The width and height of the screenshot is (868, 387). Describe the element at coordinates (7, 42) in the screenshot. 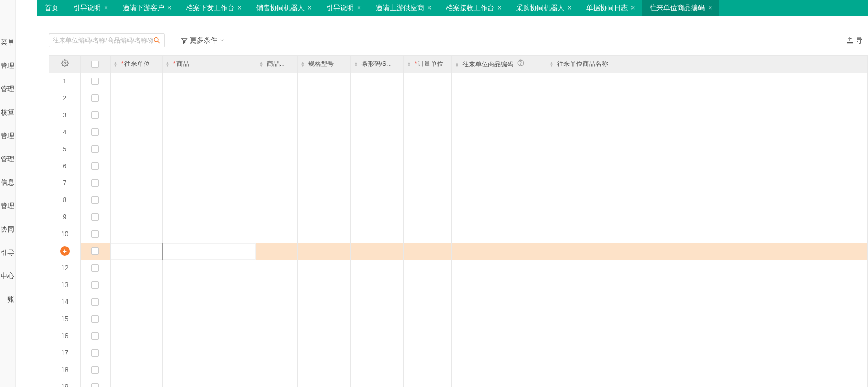

I see `sidebar-item: 菜单` at that location.